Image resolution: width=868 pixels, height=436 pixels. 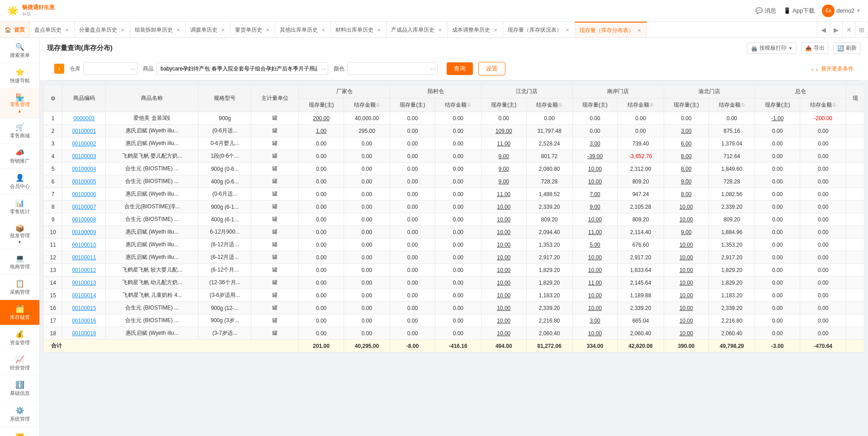 I want to click on tab-nav-buttons: ◀ ▶ ✕ ⊞, so click(x=843, y=30).